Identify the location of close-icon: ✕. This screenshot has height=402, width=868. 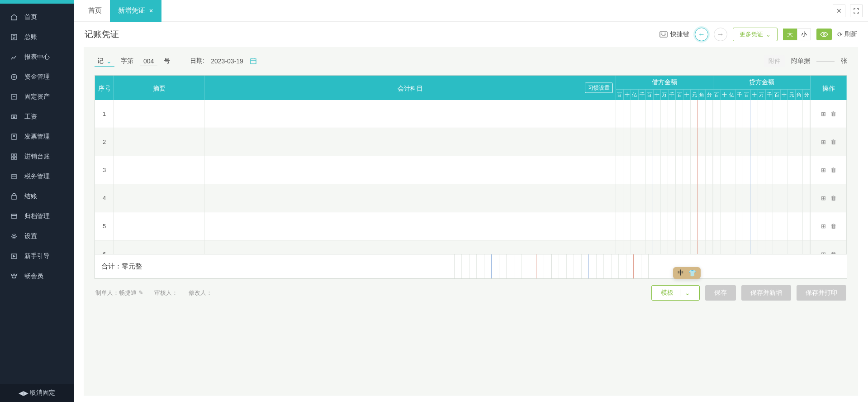
(151, 11).